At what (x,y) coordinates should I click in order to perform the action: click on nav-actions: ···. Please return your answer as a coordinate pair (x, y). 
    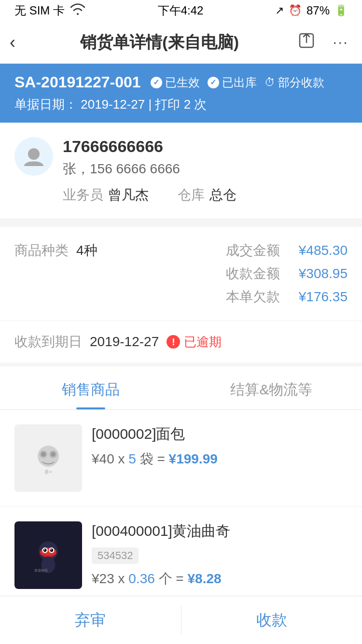
    Looking at the image, I should click on (323, 42).